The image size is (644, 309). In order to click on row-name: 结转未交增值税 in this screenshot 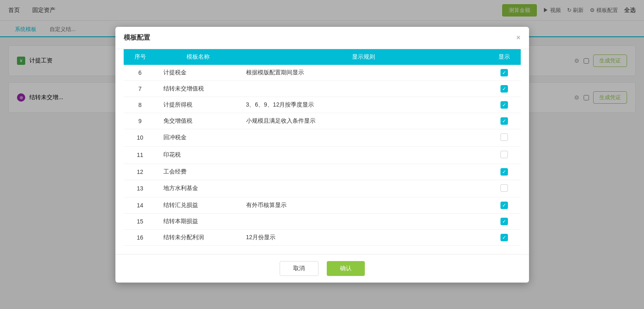, I will do `click(198, 88)`.